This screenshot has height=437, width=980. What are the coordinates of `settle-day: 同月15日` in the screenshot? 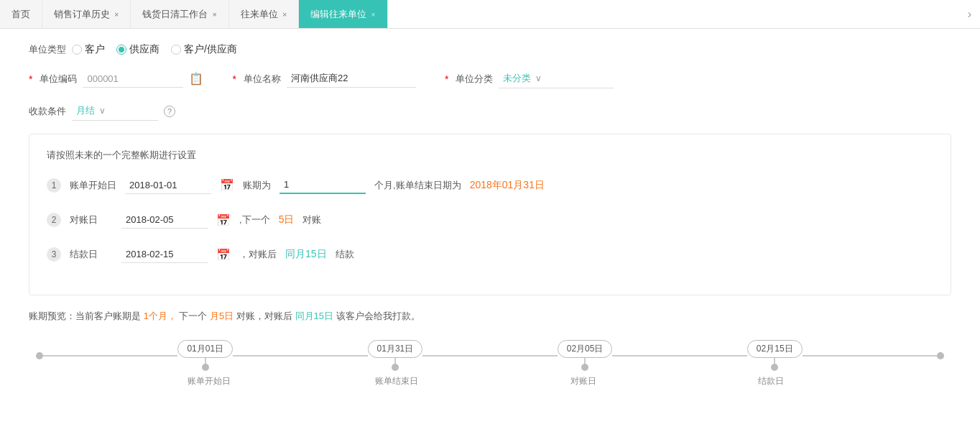 It's located at (306, 254).